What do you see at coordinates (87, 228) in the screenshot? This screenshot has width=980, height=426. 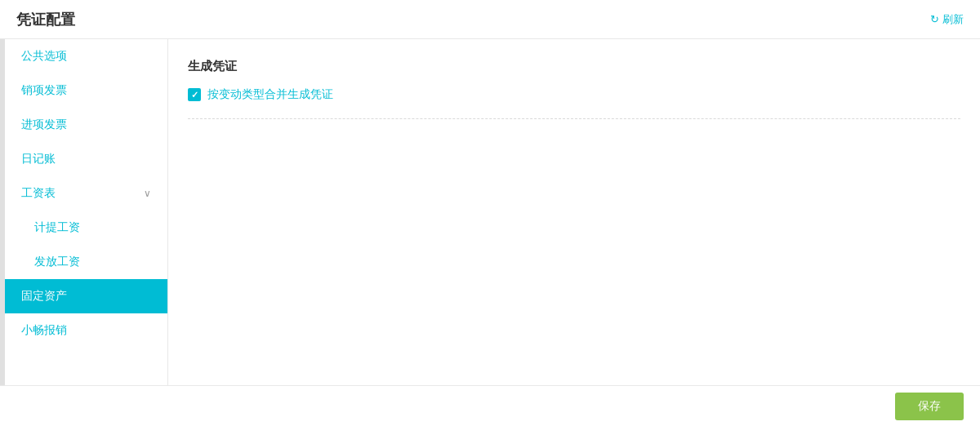 I see `sidebar-item-accrued-wages: 计提工资` at bounding box center [87, 228].